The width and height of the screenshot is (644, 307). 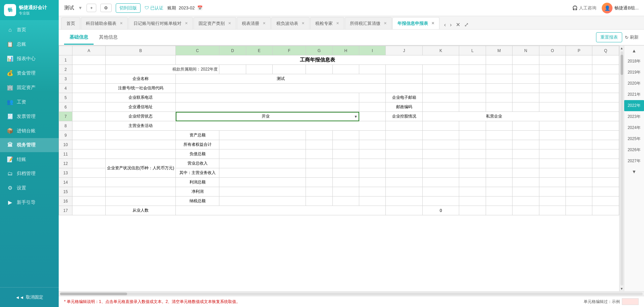 I want to click on cell-7-B: 企业经营状态, so click(x=141, y=117).